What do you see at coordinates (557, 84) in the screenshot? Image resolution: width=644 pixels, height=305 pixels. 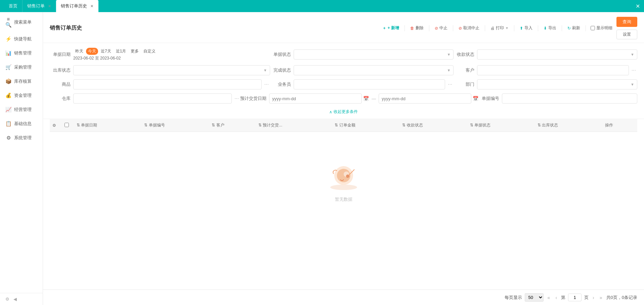 I see `department-select: ▼` at bounding box center [557, 84].